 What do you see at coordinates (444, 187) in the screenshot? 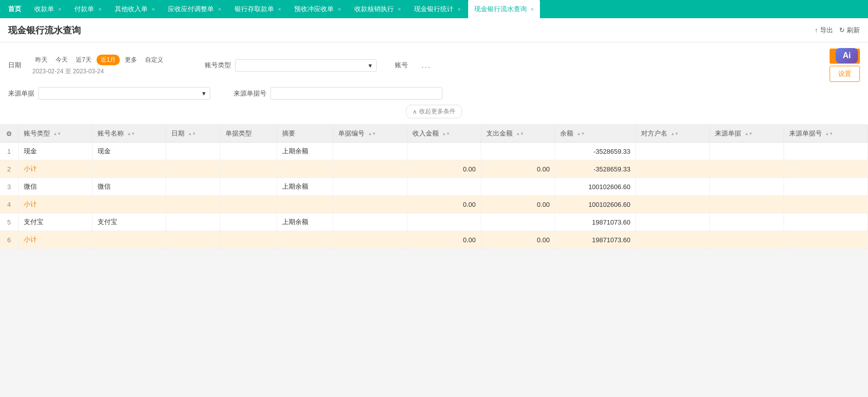
I see `td-income` at bounding box center [444, 187].